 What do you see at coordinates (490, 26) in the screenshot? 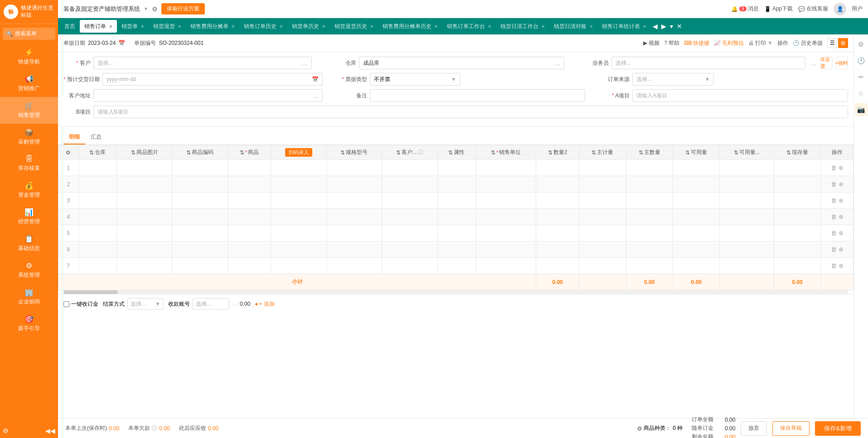
I see `tab-sales-workbench-close: ✕` at bounding box center [490, 26].